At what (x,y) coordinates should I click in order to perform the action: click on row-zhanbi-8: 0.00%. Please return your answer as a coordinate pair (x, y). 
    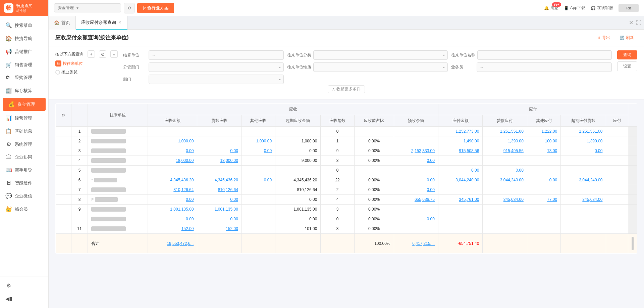
    Looking at the image, I should click on (374, 210).